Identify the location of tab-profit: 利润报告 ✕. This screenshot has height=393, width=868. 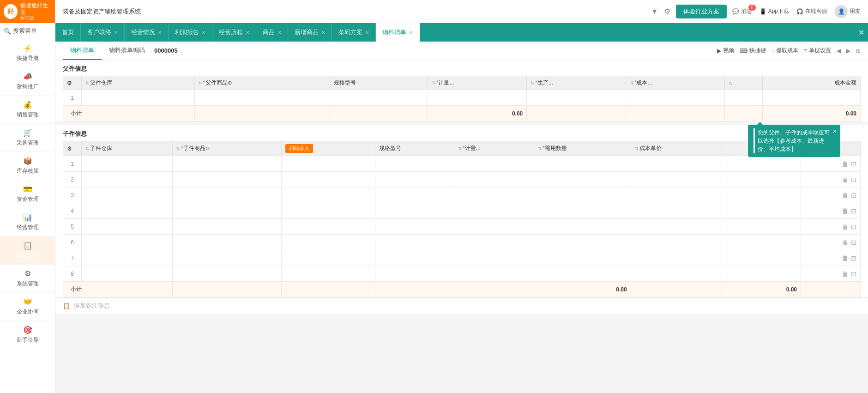
(190, 32).